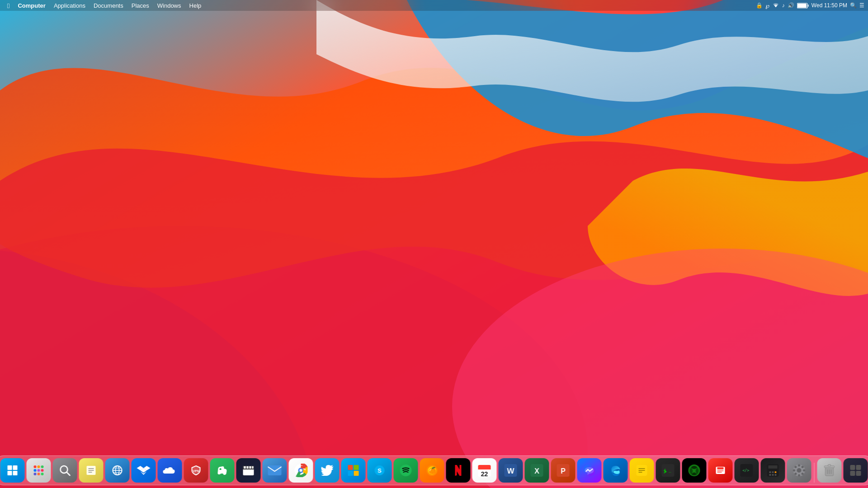 This screenshot has width=868, height=488. I want to click on dock-icon-fruit: 🍊, so click(432, 470).